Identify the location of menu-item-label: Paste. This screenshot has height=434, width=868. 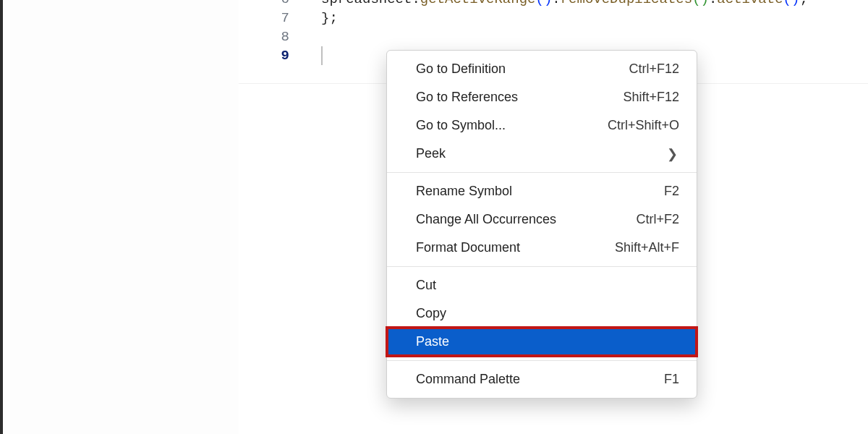
(433, 341).